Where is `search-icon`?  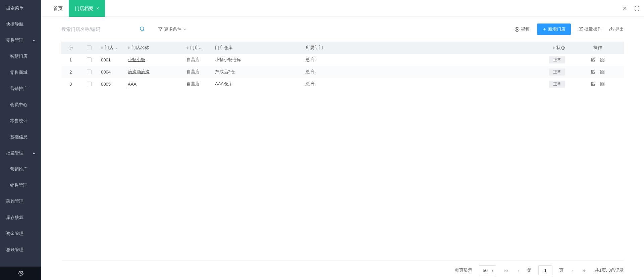
search-icon is located at coordinates (142, 29).